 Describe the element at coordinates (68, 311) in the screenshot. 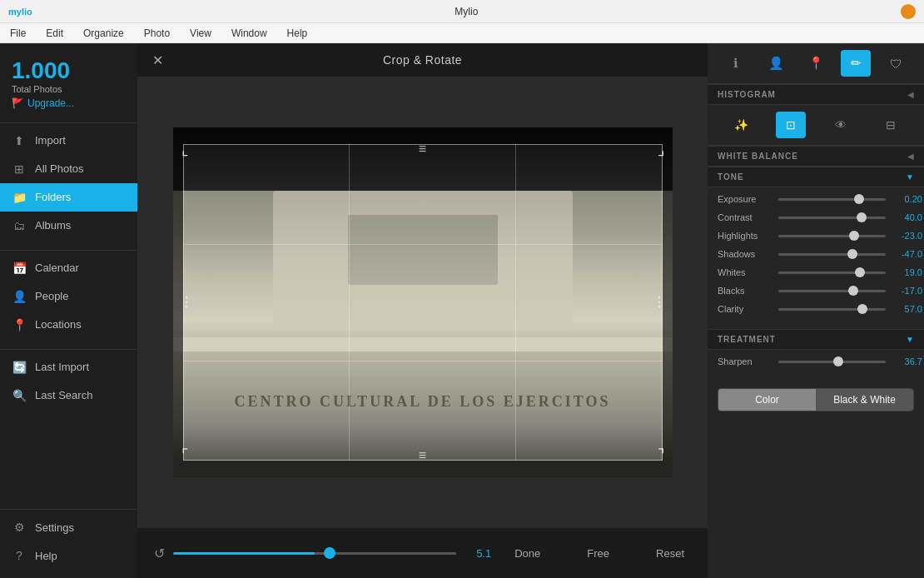

I see `sidebar: 1.000 Total Photos 🚩 Upgrade... ⬆ Import…` at that location.